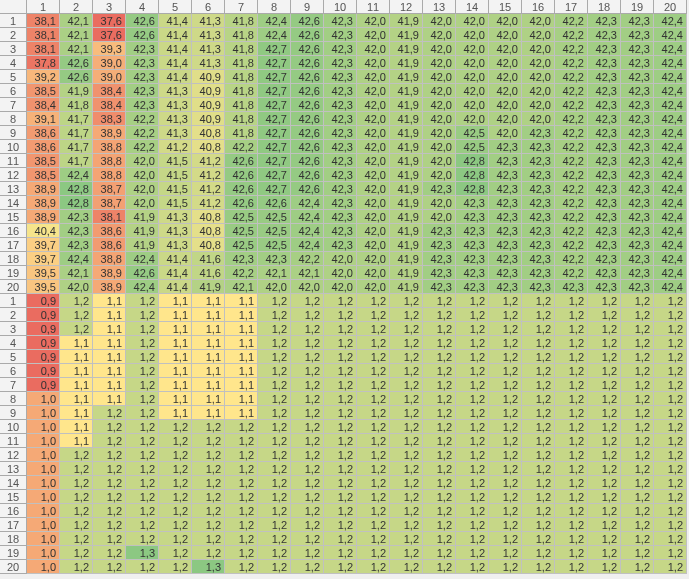 The width and height of the screenshot is (689, 579). What do you see at coordinates (14, 343) in the screenshot?
I see `row-header: 4` at bounding box center [14, 343].